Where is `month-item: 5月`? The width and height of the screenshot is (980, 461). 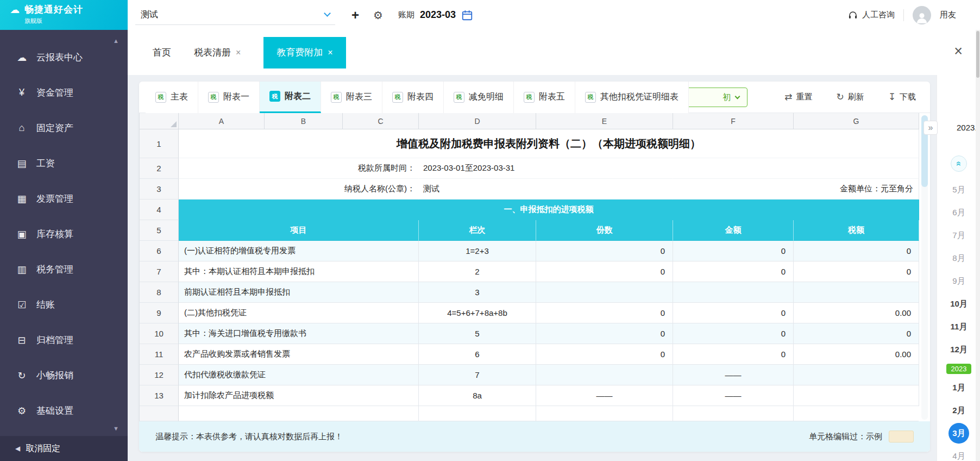 month-item: 5月 is located at coordinates (958, 190).